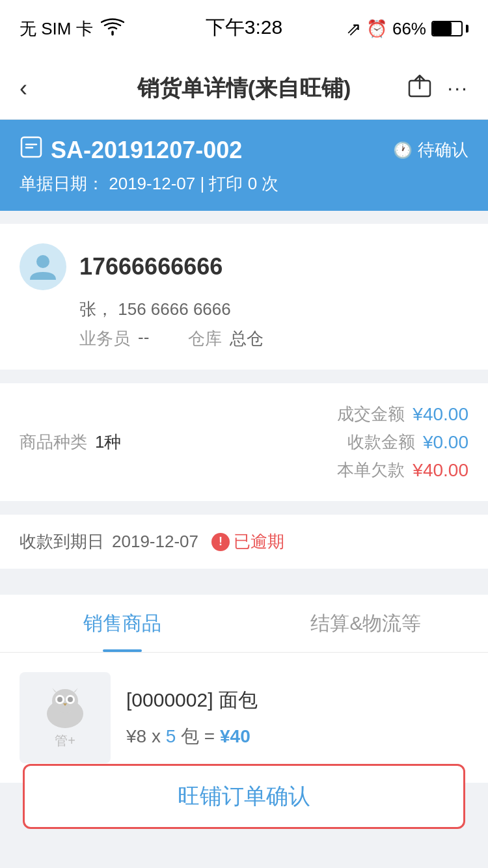 This screenshot has width=488, height=868. Describe the element at coordinates (221, 542) in the screenshot. I see `overdue-warning-icon: !` at that location.